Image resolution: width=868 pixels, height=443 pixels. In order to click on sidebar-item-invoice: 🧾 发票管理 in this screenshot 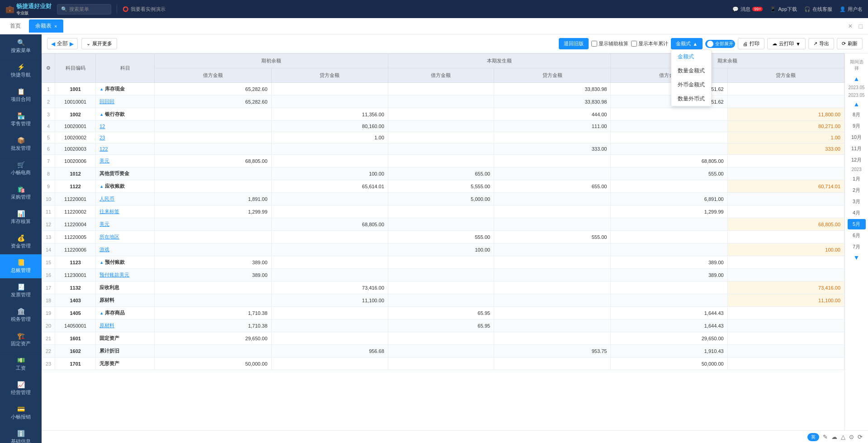, I will do `click(21, 291)`.